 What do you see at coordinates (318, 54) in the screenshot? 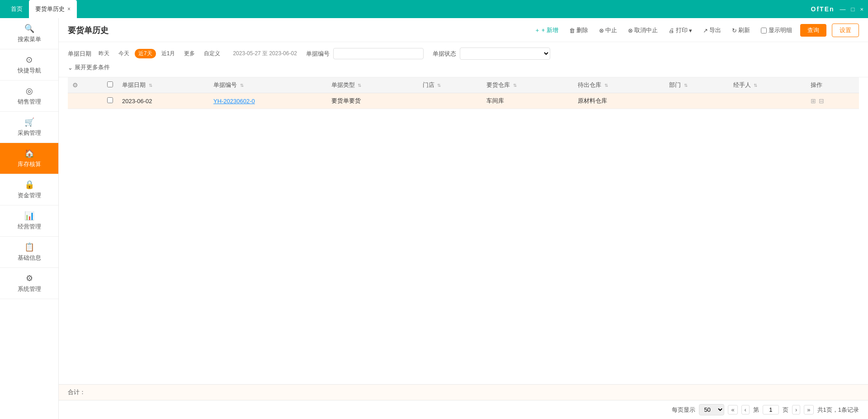
I see `docno-label: 单据编号` at bounding box center [318, 54].